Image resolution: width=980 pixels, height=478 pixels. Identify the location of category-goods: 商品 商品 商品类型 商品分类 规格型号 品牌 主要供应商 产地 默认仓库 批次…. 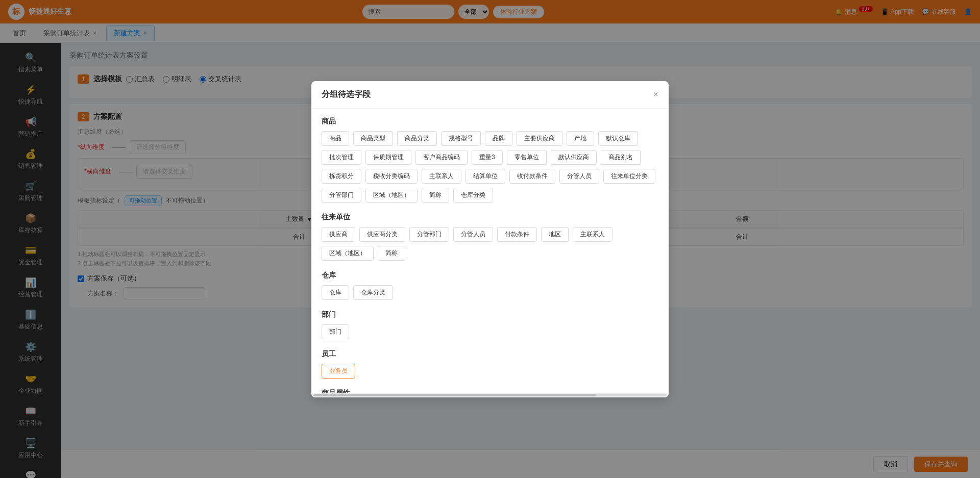
(490, 160).